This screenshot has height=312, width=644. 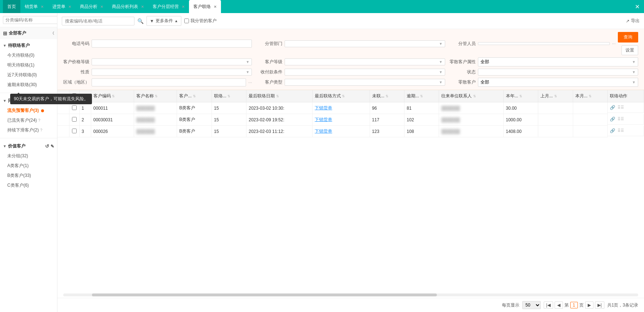 What do you see at coordinates (98, 21) in the screenshot?
I see `filter-search-input` at bounding box center [98, 21].